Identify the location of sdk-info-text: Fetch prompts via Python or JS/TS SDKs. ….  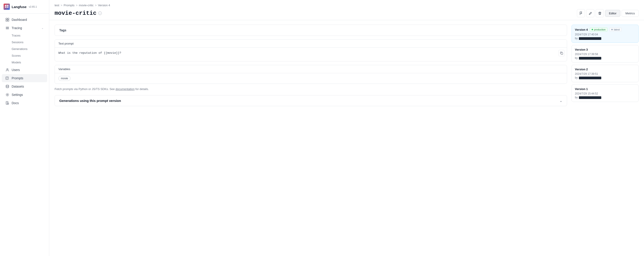
(311, 89).